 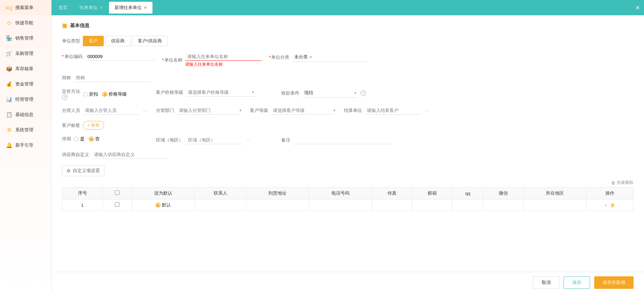 What do you see at coordinates (65, 26) in the screenshot?
I see `section-icon: ▣` at bounding box center [65, 26].